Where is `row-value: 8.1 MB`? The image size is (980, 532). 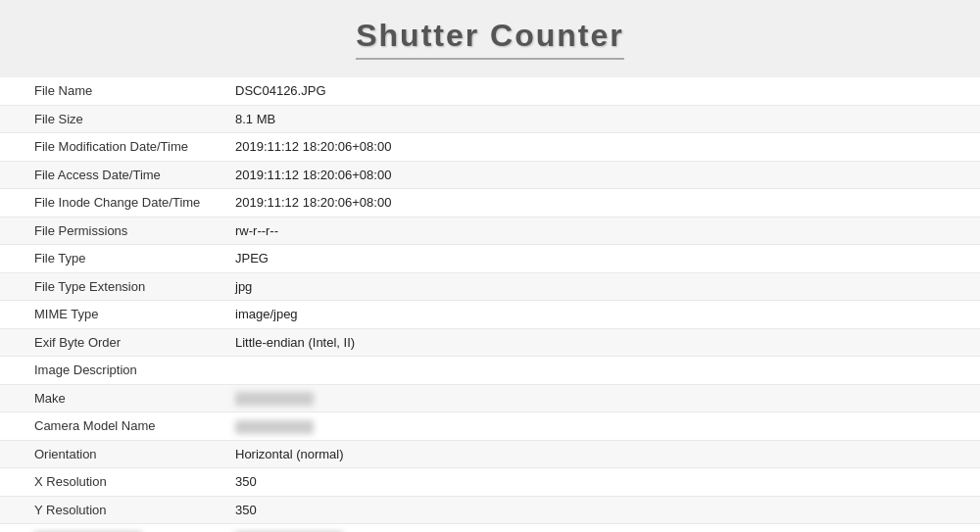
row-value: 8.1 MB is located at coordinates (603, 120).